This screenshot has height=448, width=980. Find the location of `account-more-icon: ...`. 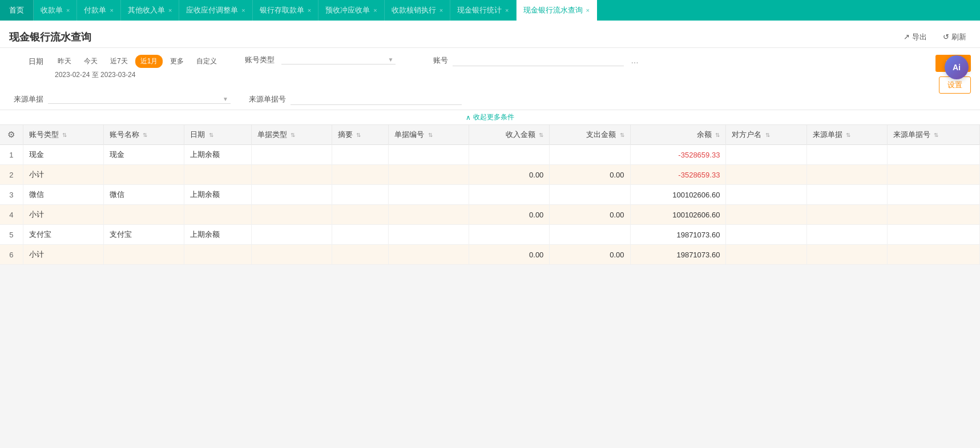

account-more-icon: ... is located at coordinates (635, 60).